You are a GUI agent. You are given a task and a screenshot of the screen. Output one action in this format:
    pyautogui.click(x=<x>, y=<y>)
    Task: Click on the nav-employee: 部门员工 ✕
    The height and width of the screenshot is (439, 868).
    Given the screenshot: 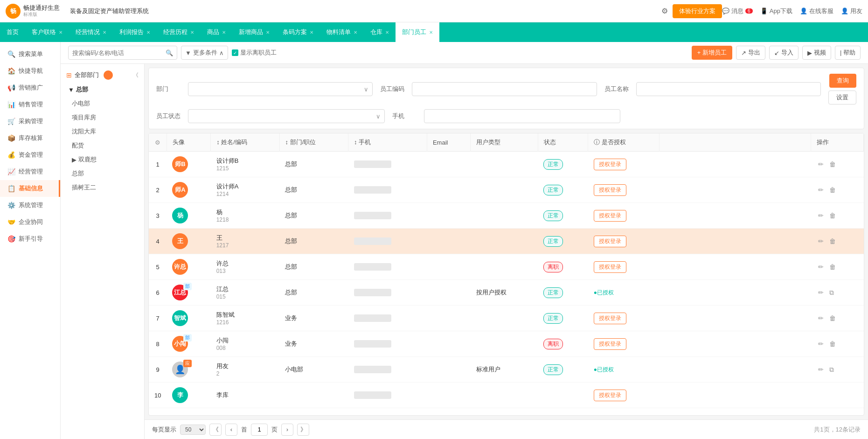 What is the action you would take?
    pyautogui.click(x=417, y=32)
    